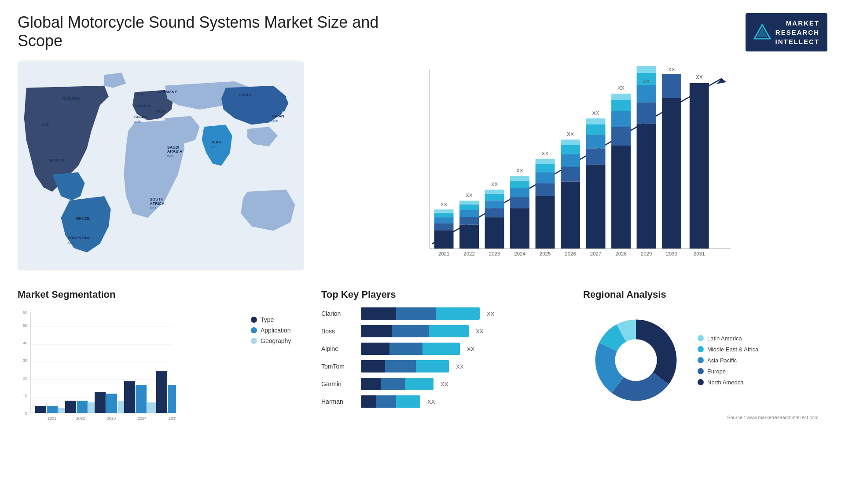  Describe the element at coordinates (242, 99) in the screenshot. I see `val-china: xx%` at that location.